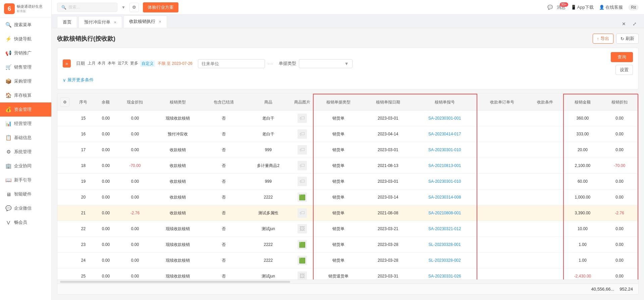 Image resolution: width=644 pixels, height=300 pixels. What do you see at coordinates (8, 166) in the screenshot?
I see `enterprise-icon: 🏢` at bounding box center [8, 166].